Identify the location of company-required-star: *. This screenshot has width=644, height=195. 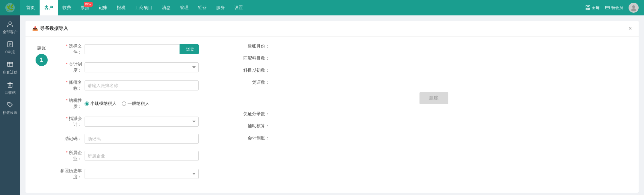
(66, 153).